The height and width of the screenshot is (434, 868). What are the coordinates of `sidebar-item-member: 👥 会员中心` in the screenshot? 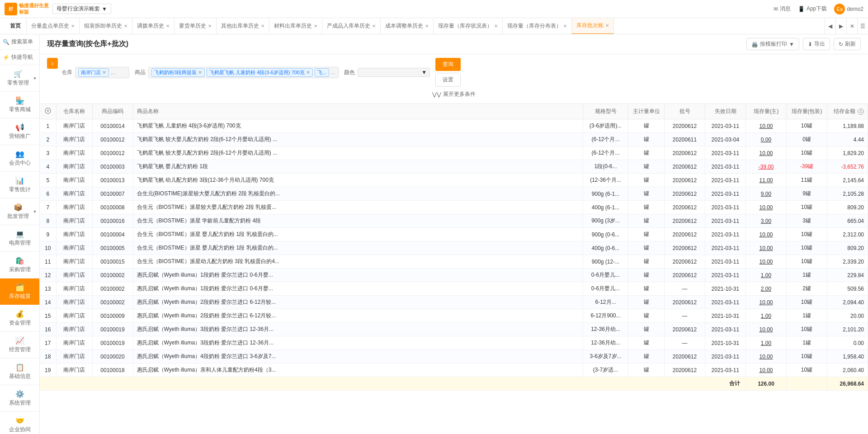 It's located at (20, 158).